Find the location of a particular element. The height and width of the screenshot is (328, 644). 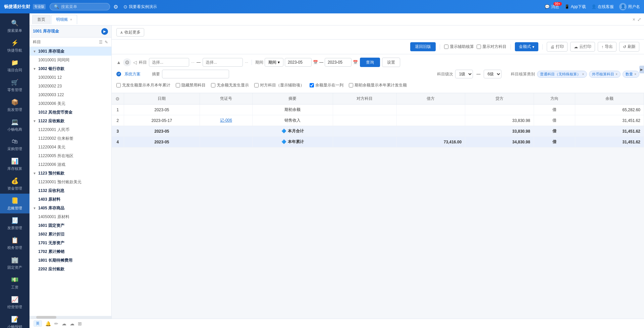

calendar-end-icon: 📅 is located at coordinates (356, 62).